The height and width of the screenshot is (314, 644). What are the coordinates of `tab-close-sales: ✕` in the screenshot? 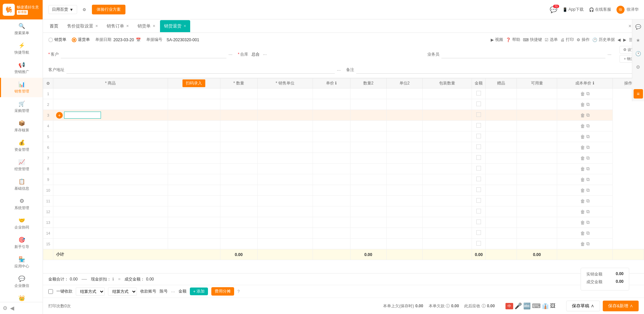 It's located at (154, 26).